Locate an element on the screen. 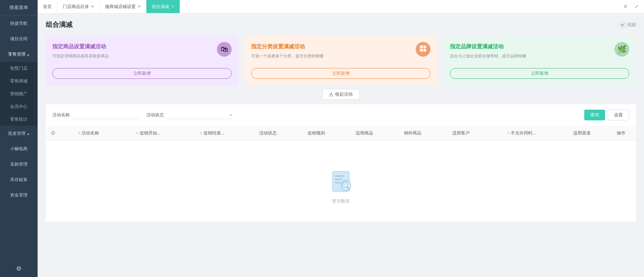 The image size is (644, 277). filter-activity-name: 活动名称 is located at coordinates (96, 115).